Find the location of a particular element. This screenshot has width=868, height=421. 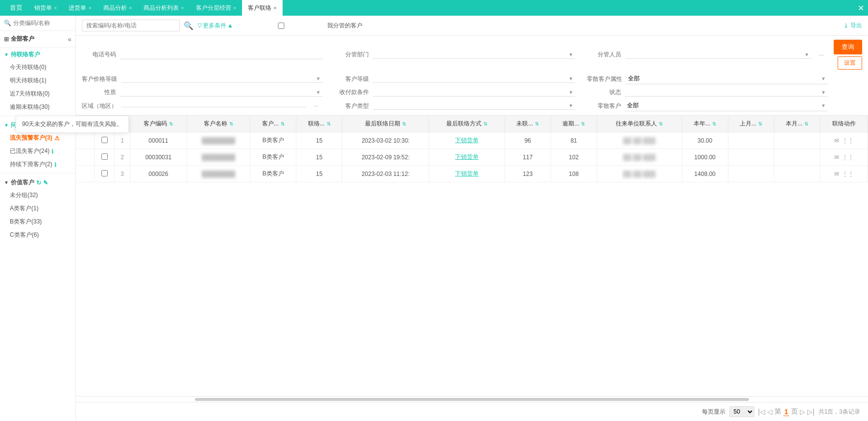

my-customers-checkbox: 我分管的客户 is located at coordinates (300, 25).